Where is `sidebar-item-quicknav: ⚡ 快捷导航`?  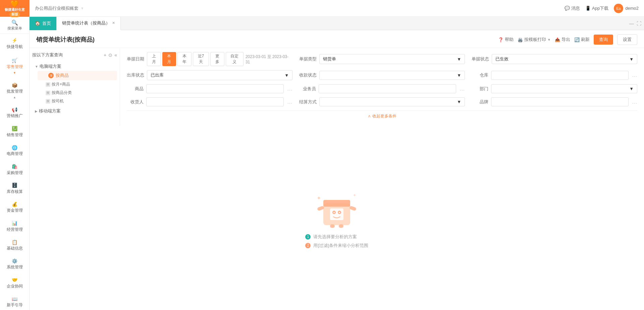 sidebar-item-quicknav: ⚡ 快捷导航 is located at coordinates (15, 43).